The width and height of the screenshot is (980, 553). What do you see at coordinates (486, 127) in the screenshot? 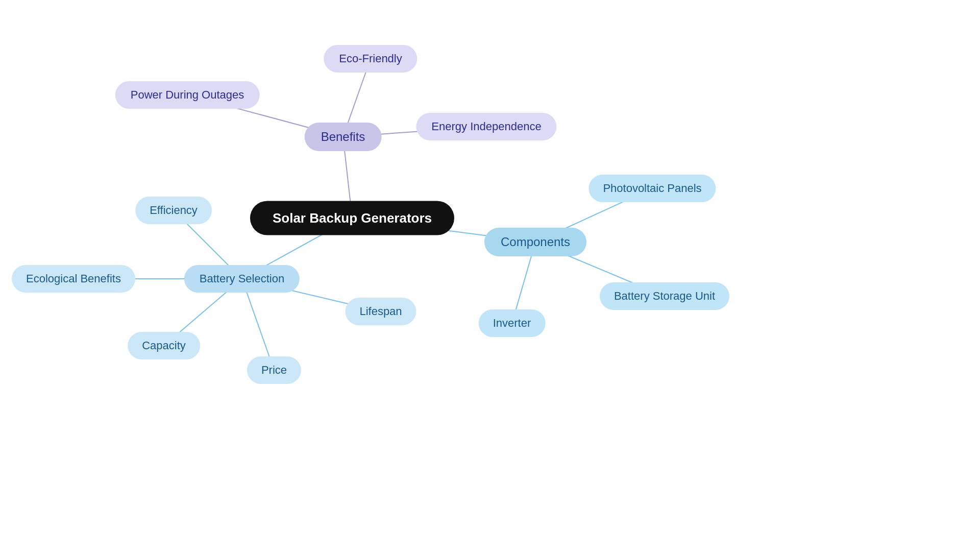
I see `energy-independence-node: Energy Independence` at bounding box center [486, 127].